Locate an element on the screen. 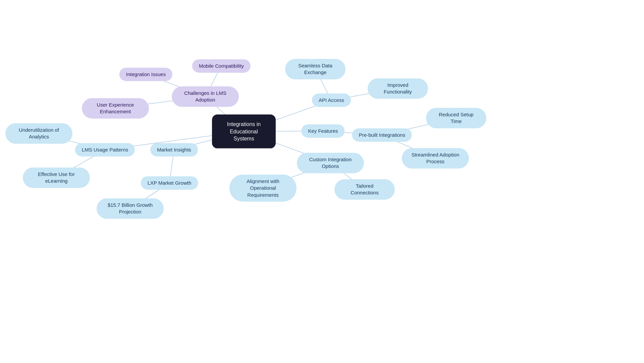 This screenshot has height=363, width=644. node-api-access: API Access is located at coordinates (331, 100).